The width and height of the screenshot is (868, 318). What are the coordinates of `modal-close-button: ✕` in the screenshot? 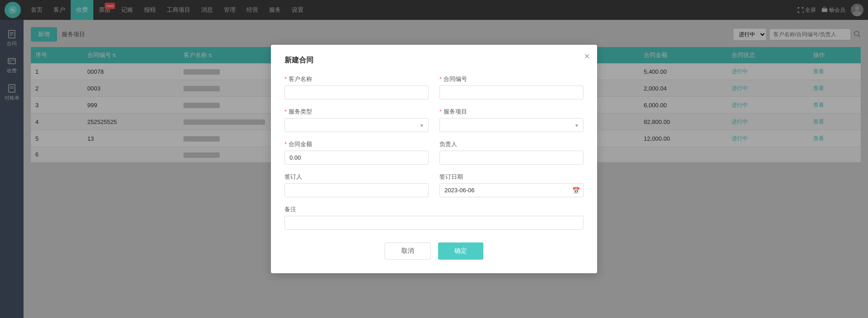 It's located at (587, 56).